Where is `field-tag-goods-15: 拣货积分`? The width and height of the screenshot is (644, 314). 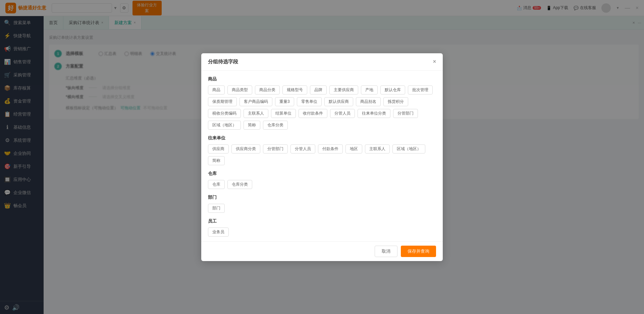
field-tag-goods-15: 拣货积分 is located at coordinates (396, 102).